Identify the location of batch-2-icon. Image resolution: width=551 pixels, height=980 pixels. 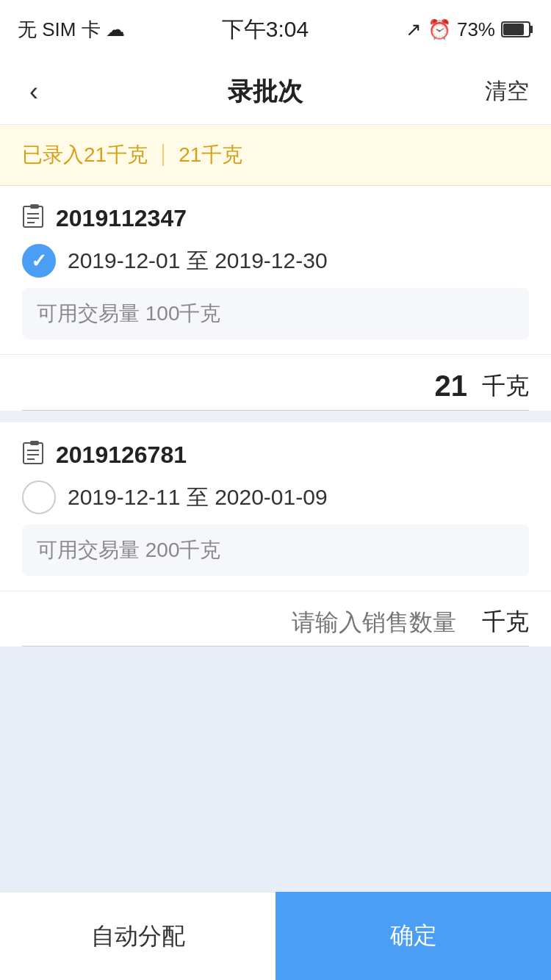
(35, 455).